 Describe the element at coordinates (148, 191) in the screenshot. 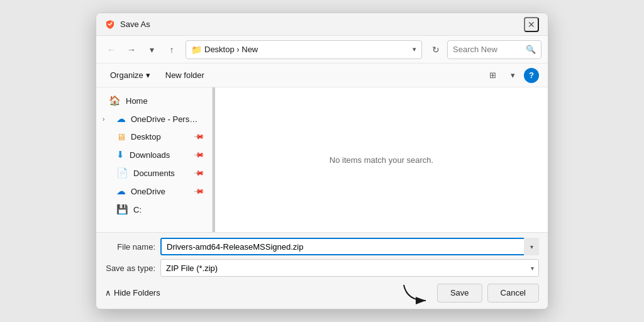

I see `sidebar-item-onedrive2-label: OneDrive` at that location.